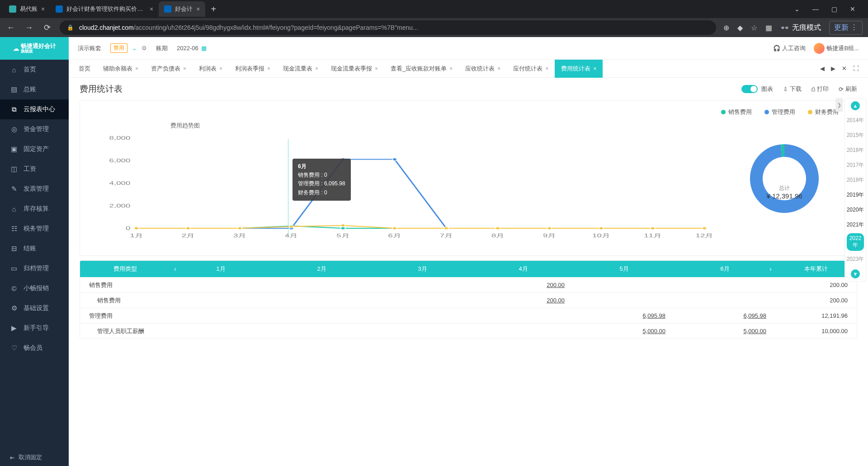 Image resolution: width=868 pixels, height=466 pixels. I want to click on browser-tab-0: 易代账 ×, so click(27, 9).